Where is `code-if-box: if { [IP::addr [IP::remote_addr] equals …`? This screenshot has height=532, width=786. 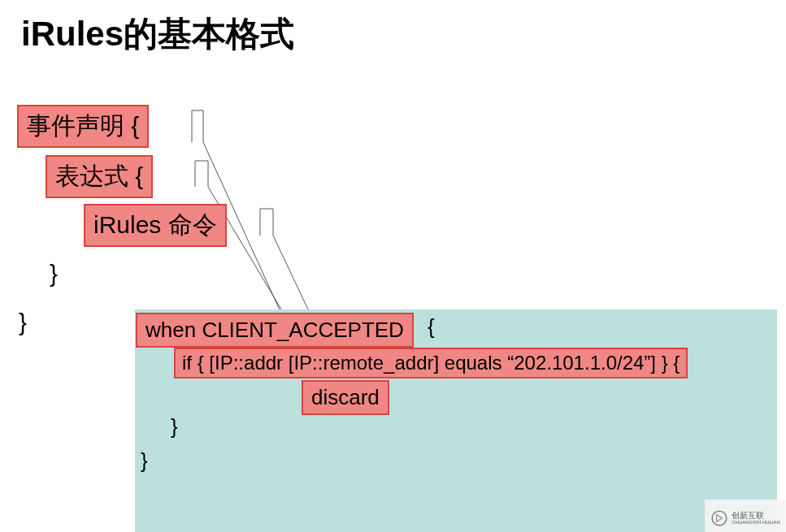
code-if-box: if { [IP::addr [IP::remote_addr] equals … is located at coordinates (431, 363).